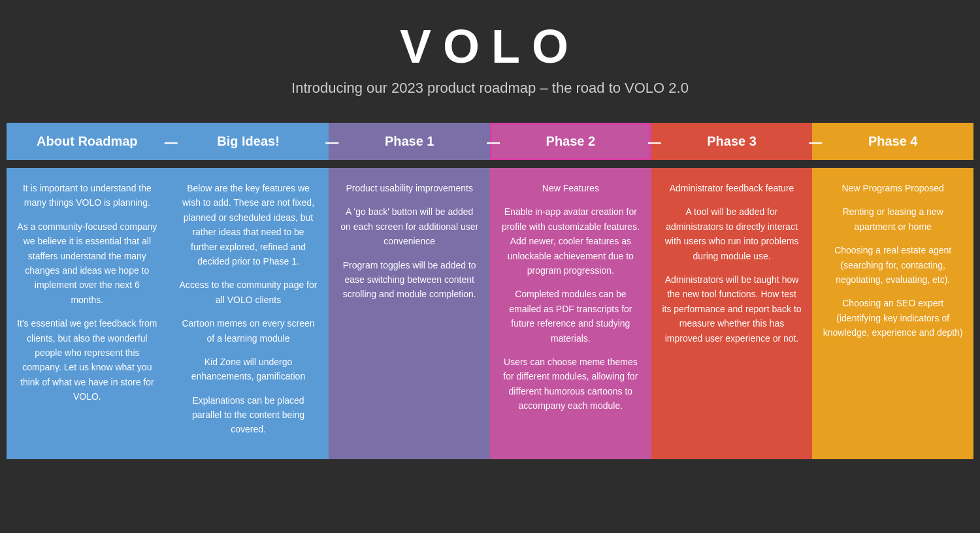 The width and height of the screenshot is (980, 533). What do you see at coordinates (892, 265) in the screenshot?
I see `body-text: Choosing a real estate agent (searching …` at bounding box center [892, 265].